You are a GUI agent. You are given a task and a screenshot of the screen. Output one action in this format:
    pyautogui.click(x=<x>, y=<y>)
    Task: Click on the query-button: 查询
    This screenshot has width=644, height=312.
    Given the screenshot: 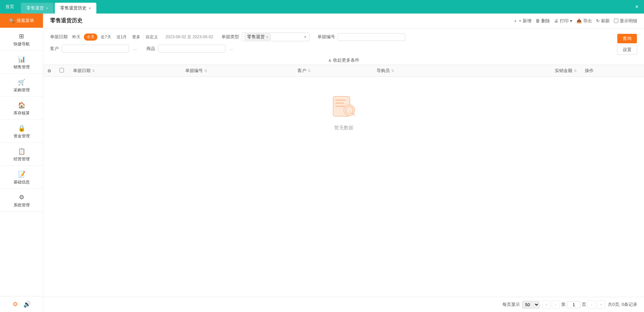 What is the action you would take?
    pyautogui.click(x=627, y=39)
    